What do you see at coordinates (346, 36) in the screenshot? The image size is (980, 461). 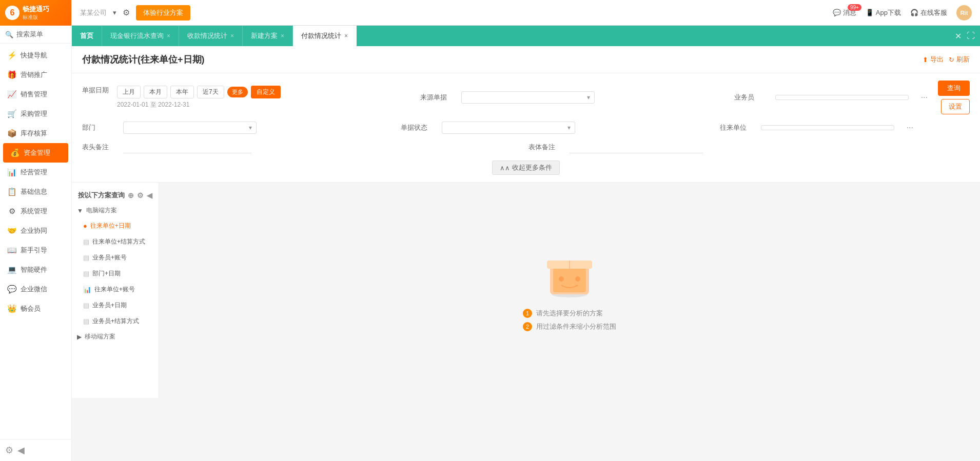 I see `tab-payment-stat-close: ×` at bounding box center [346, 36].